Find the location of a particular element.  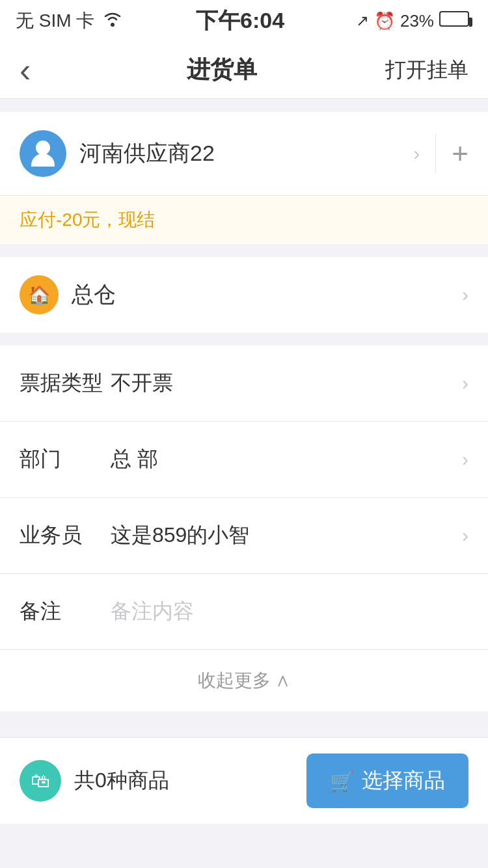

select-product-icon: 🛒 is located at coordinates (342, 781).